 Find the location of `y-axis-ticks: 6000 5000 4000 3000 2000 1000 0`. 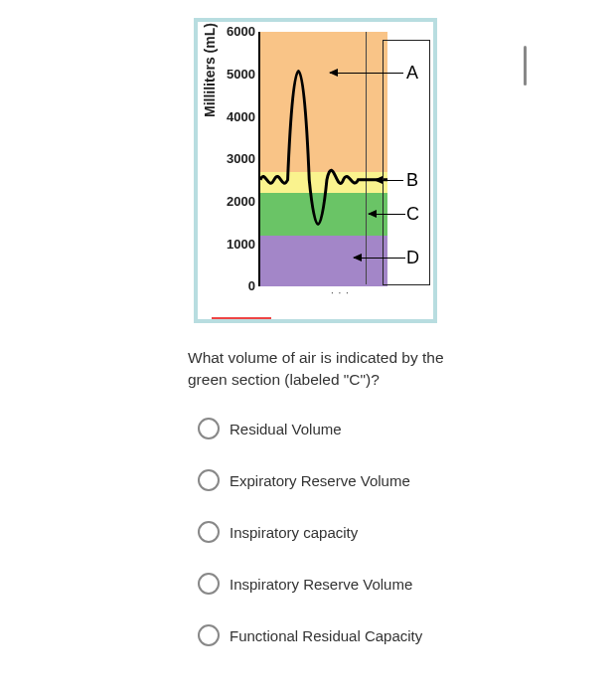

y-axis-ticks: 6000 5000 4000 3000 2000 1000 0 is located at coordinates (235, 159).